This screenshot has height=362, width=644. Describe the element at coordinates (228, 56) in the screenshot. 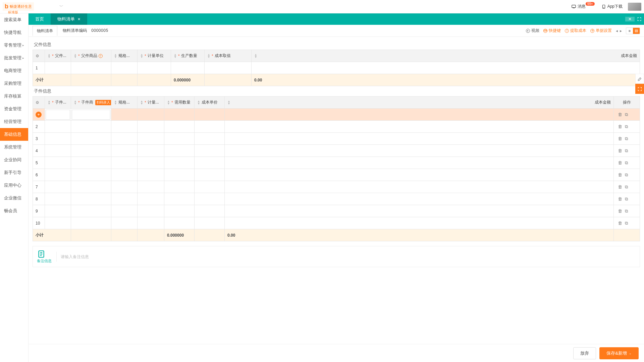

I see `col-parent-cost-src: ▲▼*成本取值` at that location.